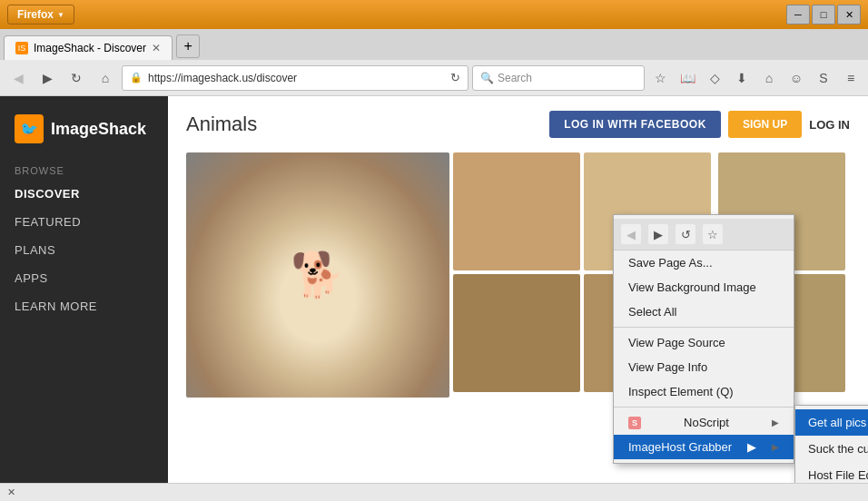  I want to click on submenu: Get all pics on page Suck the current th…, so click(832, 444).